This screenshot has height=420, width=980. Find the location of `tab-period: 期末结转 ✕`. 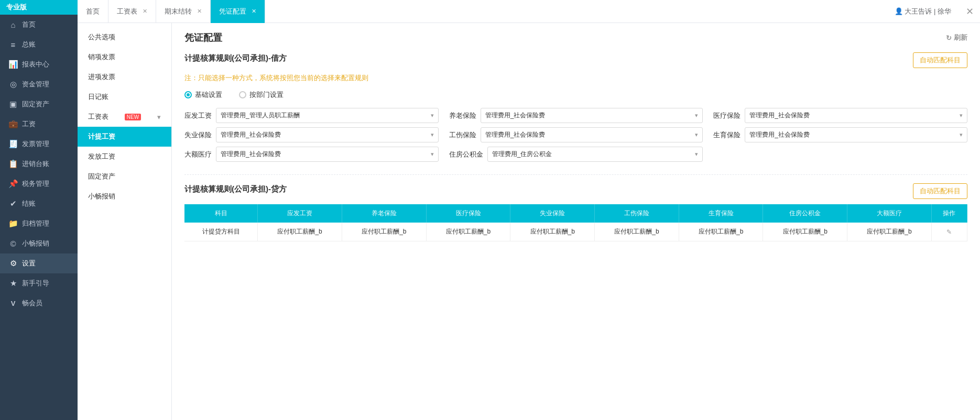

tab-period: 期末结转 ✕ is located at coordinates (183, 12).